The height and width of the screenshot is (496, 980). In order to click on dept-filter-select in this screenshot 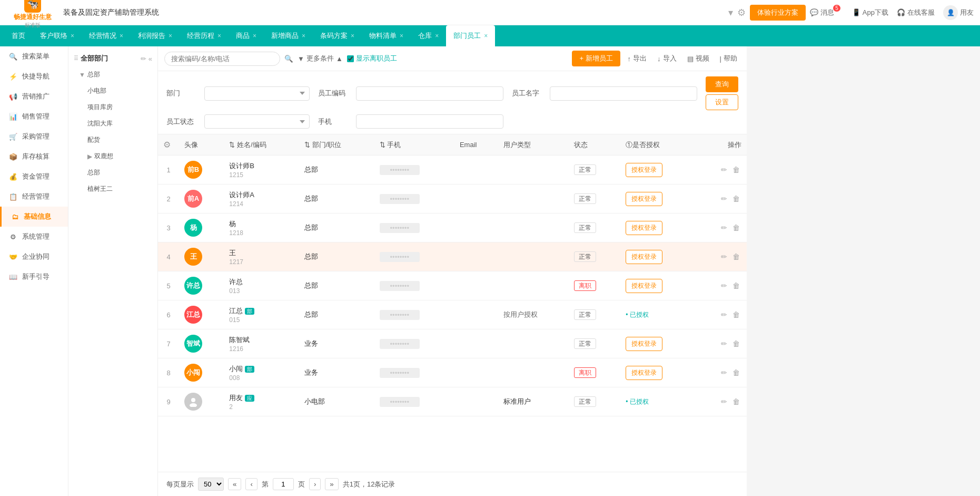, I will do `click(257, 94)`.